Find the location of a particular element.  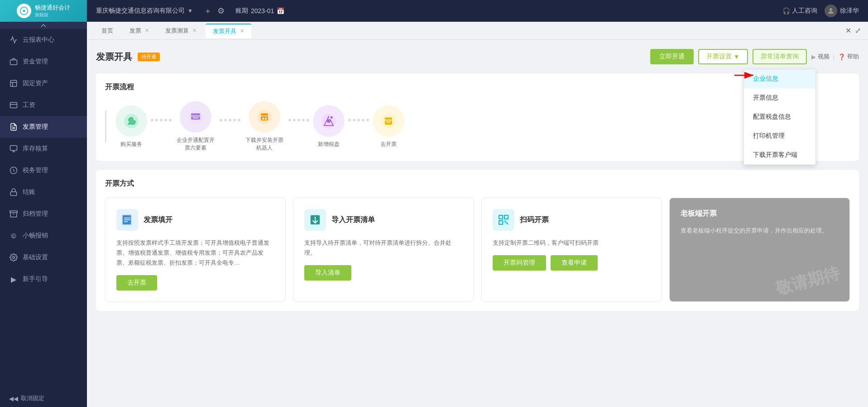

sidebar-item-accounting: 结账 is located at coordinates (43, 192).